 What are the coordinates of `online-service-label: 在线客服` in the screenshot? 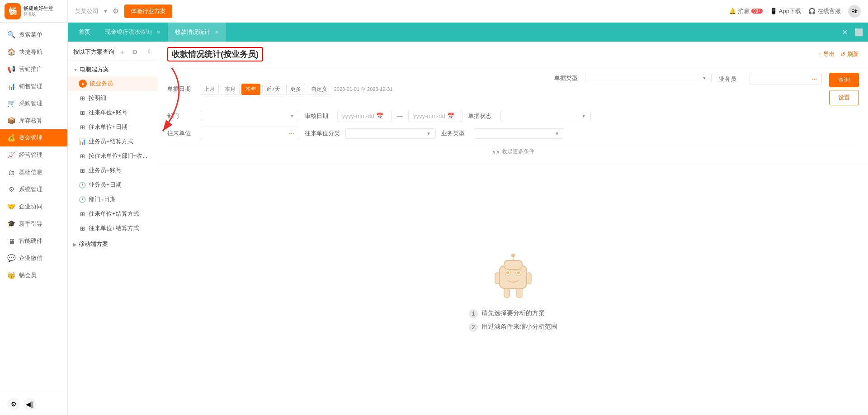 It's located at (829, 11).